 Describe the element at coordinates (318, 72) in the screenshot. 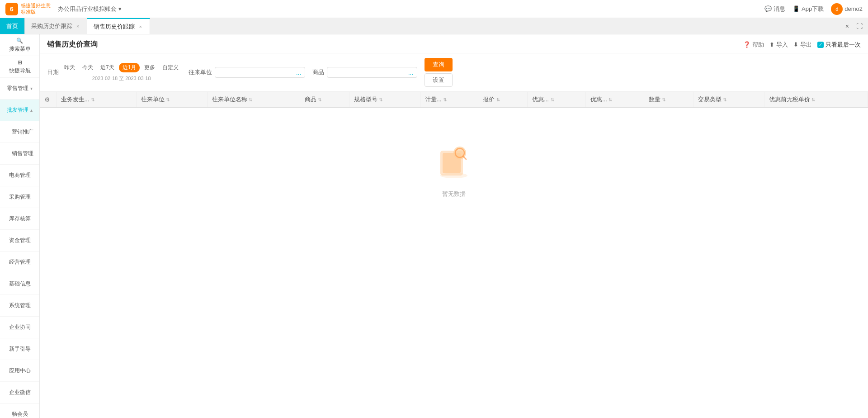

I see `product-filter-label: 商品` at that location.